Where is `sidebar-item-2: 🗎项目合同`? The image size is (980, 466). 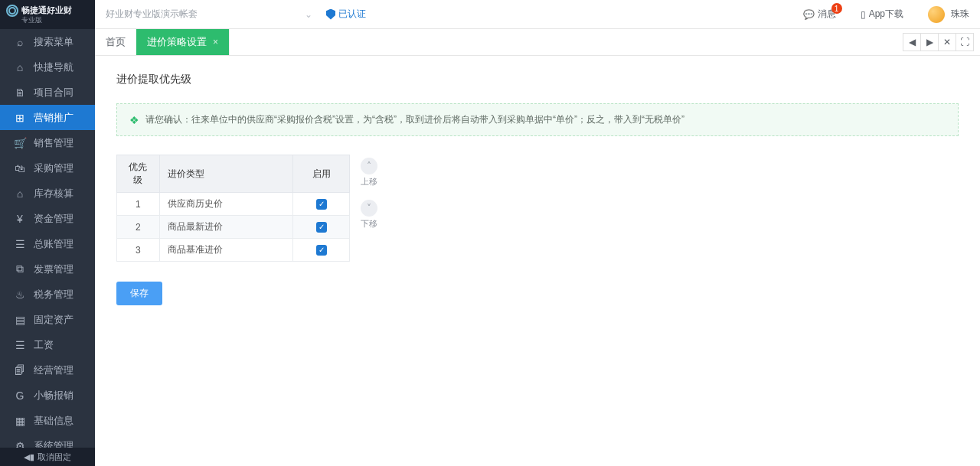 sidebar-item-2: 🗎项目合同 is located at coordinates (47, 92).